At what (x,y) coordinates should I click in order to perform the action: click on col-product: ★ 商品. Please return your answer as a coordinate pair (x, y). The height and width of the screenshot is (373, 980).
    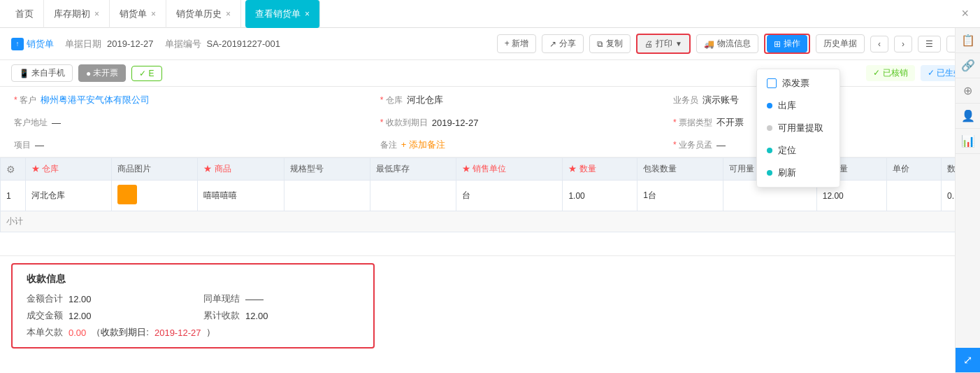
    Looking at the image, I should click on (240, 169).